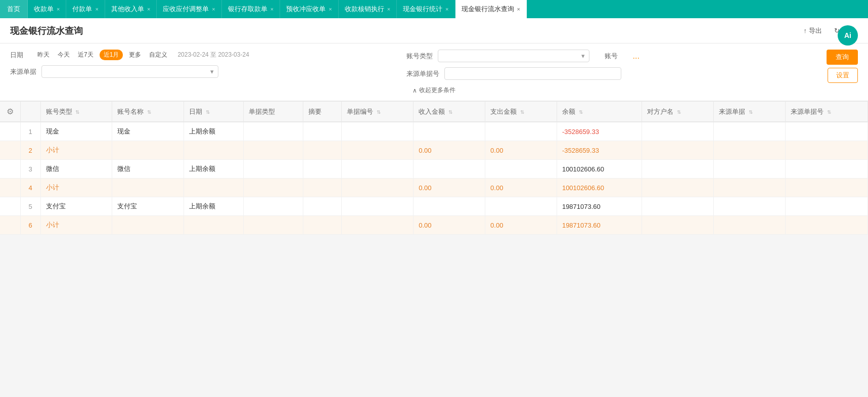 This screenshot has height=397, width=868. What do you see at coordinates (615, 56) in the screenshot?
I see `account-label: 账号` at bounding box center [615, 56].